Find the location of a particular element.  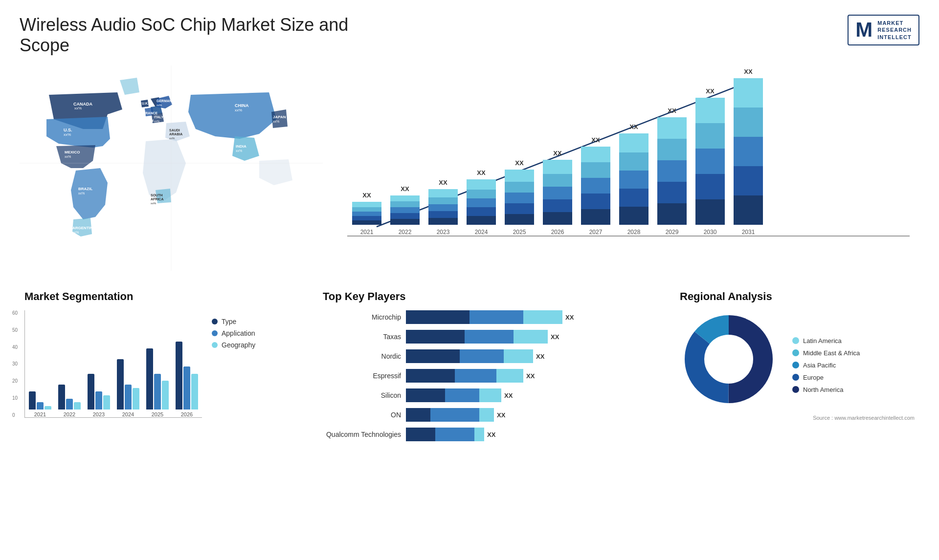

legend-mea: Middle East & Africa is located at coordinates (826, 353).